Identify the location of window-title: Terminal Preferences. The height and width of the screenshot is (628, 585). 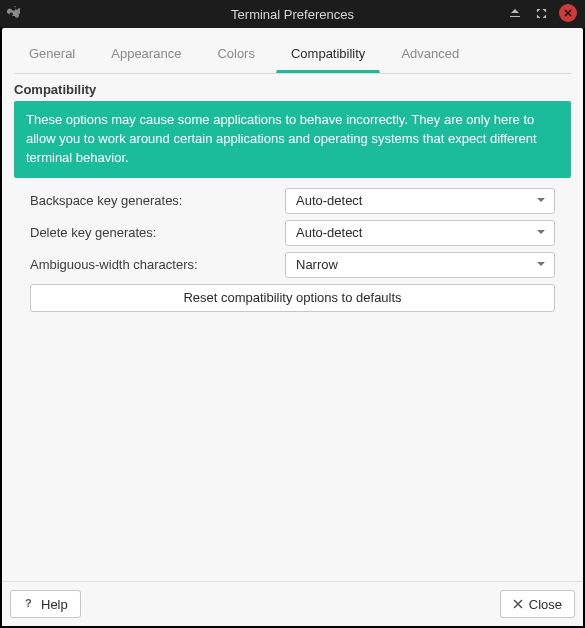
(292, 14).